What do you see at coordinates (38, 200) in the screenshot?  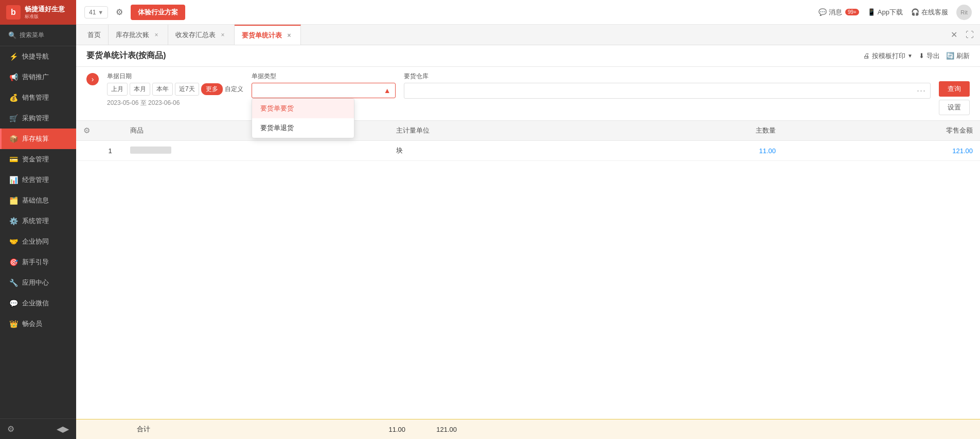 I see `sidebar-item-basic: 🗂️ 基础信息` at bounding box center [38, 200].